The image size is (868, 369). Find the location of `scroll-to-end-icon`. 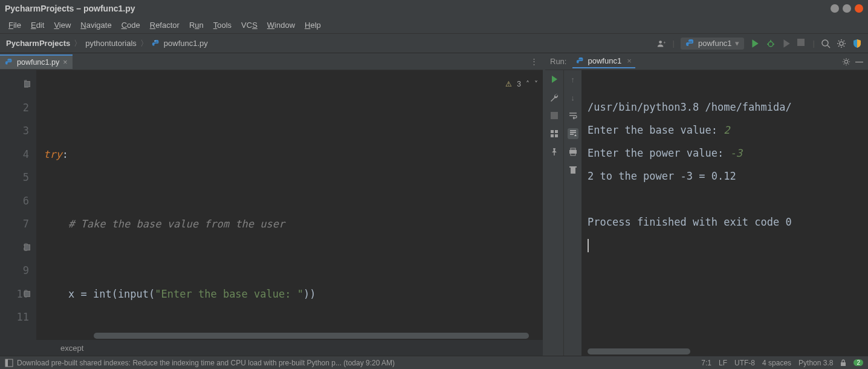

scroll-to-end-icon is located at coordinates (573, 134).